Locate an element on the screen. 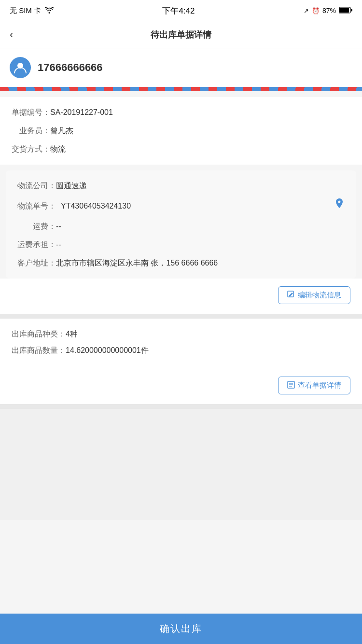  freight-label: 运费： is located at coordinates (37, 226).